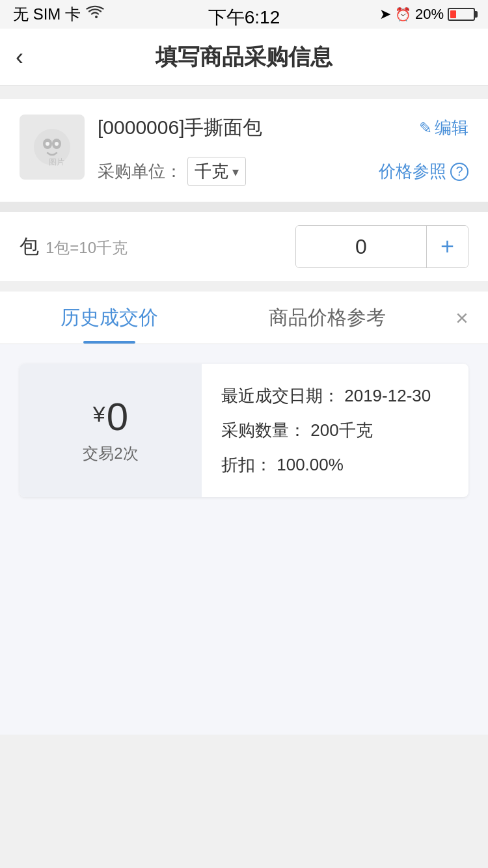 The image size is (488, 868). I want to click on price-symbol: ¥, so click(99, 414).